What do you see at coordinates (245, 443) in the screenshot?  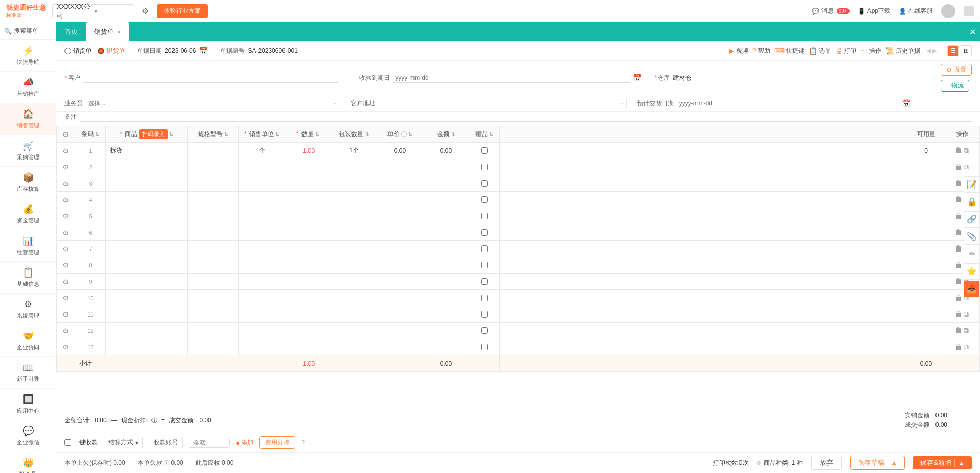 I see `add-payment-button: ● 添加` at bounding box center [245, 443].